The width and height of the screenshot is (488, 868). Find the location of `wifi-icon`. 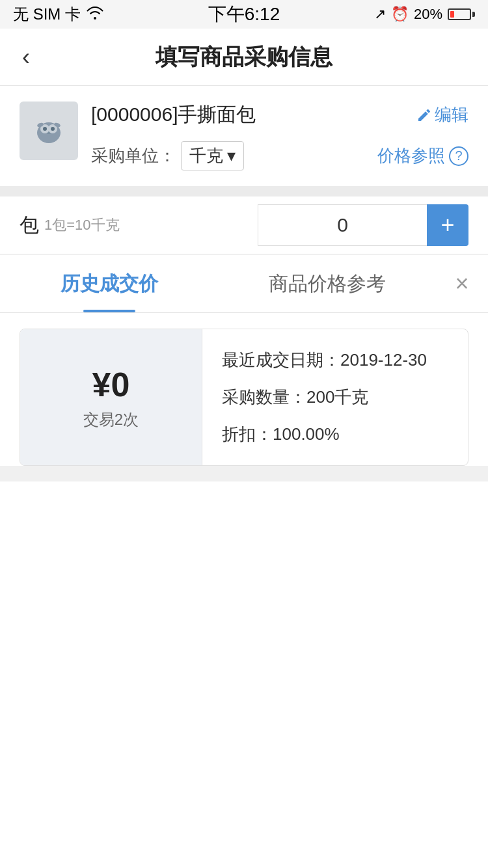

wifi-icon is located at coordinates (95, 14).